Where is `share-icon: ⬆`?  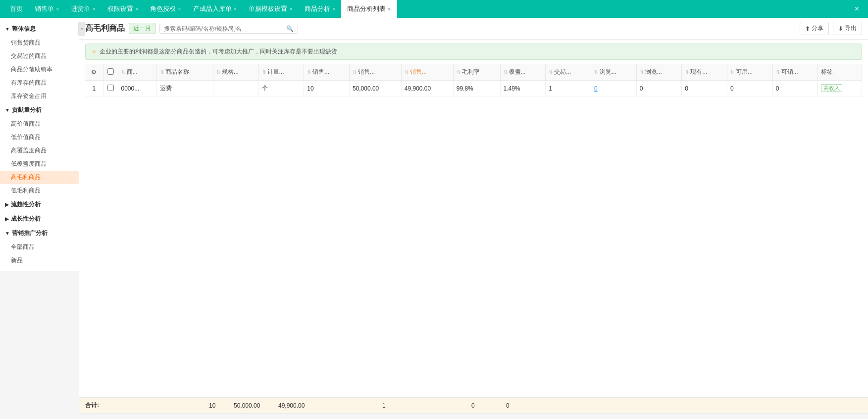
share-icon: ⬆ is located at coordinates (808, 29).